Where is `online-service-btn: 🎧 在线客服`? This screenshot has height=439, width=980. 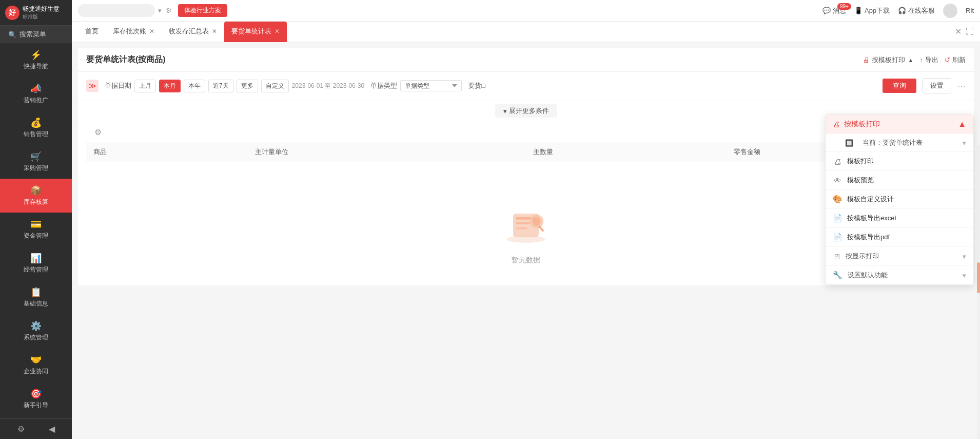 online-service-btn: 🎧 在线客服 is located at coordinates (916, 11).